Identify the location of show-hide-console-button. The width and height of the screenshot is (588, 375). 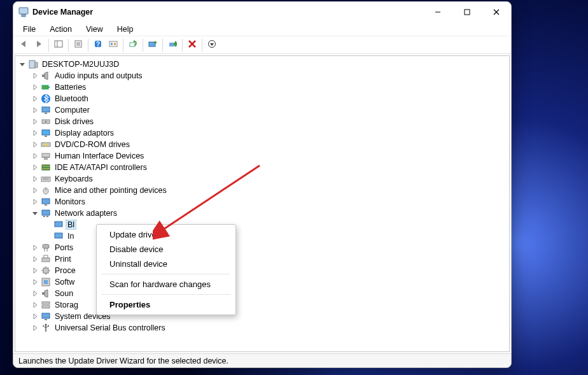
(59, 45).